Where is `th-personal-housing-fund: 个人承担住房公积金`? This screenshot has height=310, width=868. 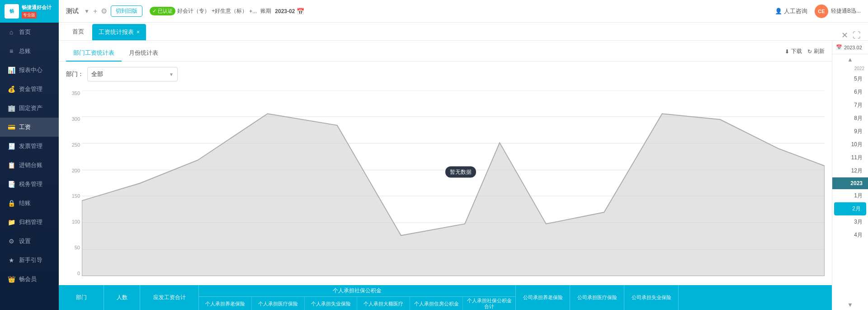 th-personal-housing-fund: 个人承担住房公积金 is located at coordinates (437, 303).